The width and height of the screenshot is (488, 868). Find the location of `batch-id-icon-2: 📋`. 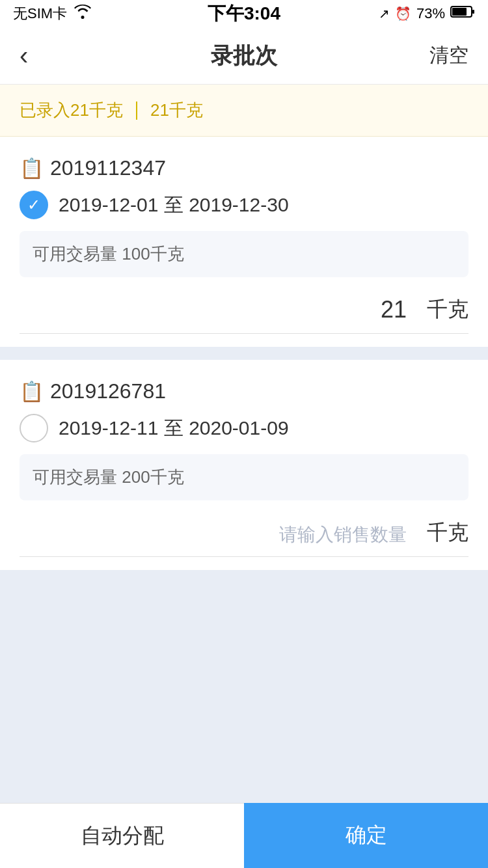

batch-id-icon-2: 📋 is located at coordinates (31, 392).